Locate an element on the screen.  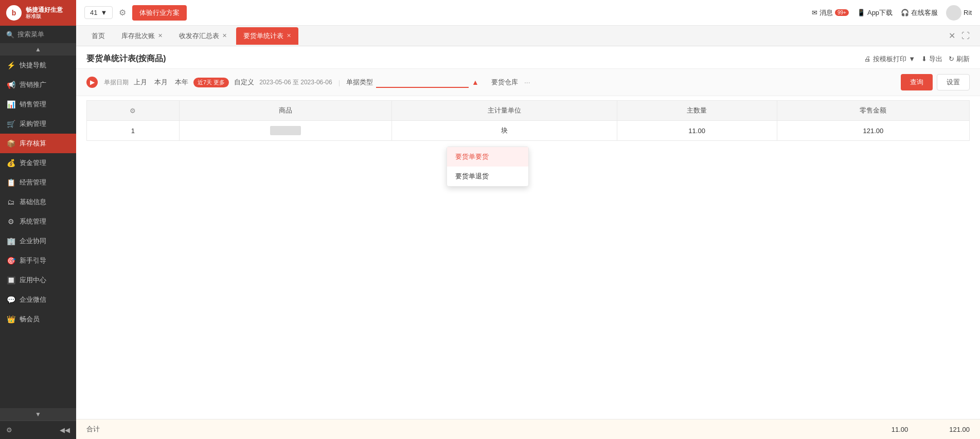
sidebar-item-marketing: 📢 营销推广 is located at coordinates (38, 85).